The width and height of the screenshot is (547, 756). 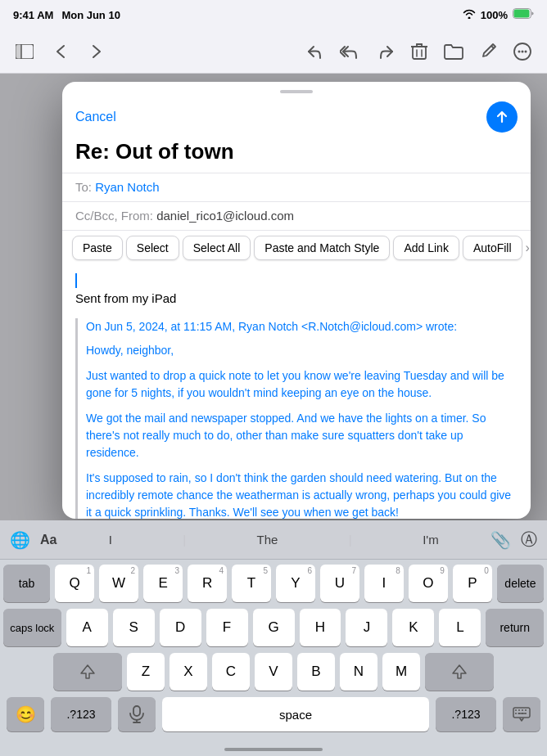 What do you see at coordinates (466, 714) in the screenshot?
I see `key-numsym-right: .?123` at bounding box center [466, 714].